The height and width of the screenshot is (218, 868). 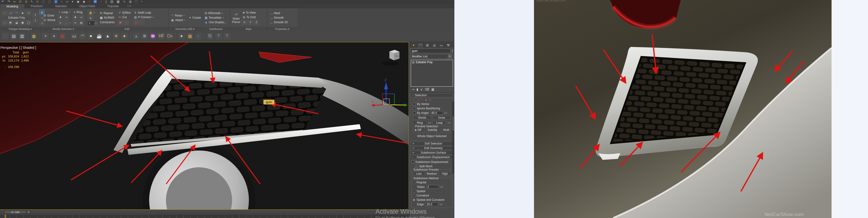 What do you see at coordinates (420, 122) in the screenshot?
I see `ring-selection-button: Ring` at bounding box center [420, 122].